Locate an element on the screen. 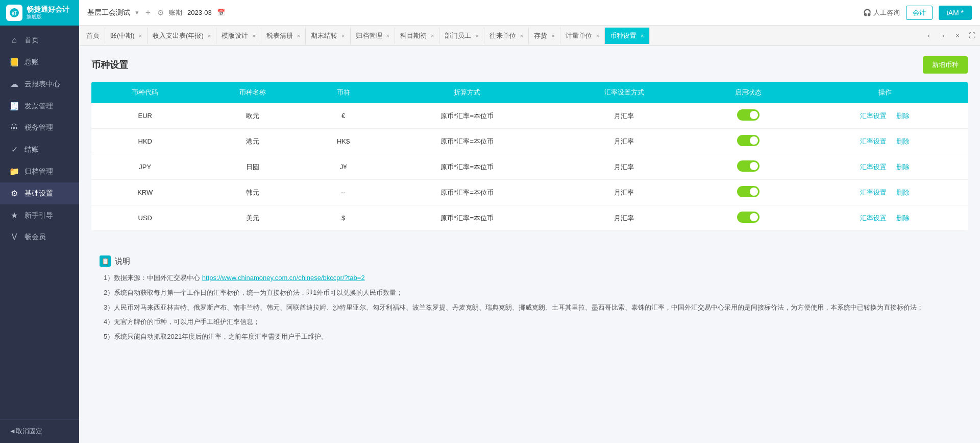 This screenshot has width=980, height=443. checkout-icon: ✓ is located at coordinates (14, 149).